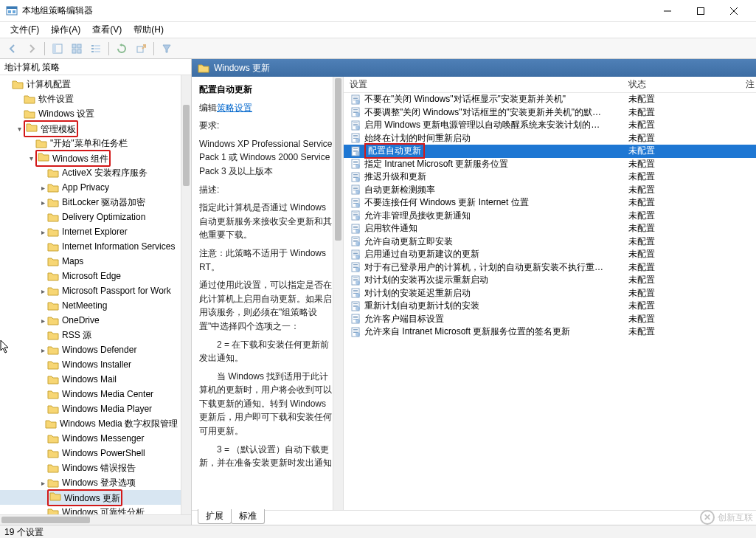 The image size is (756, 538). I want to click on tree-node: ▸OneDrive, so click(90, 320).